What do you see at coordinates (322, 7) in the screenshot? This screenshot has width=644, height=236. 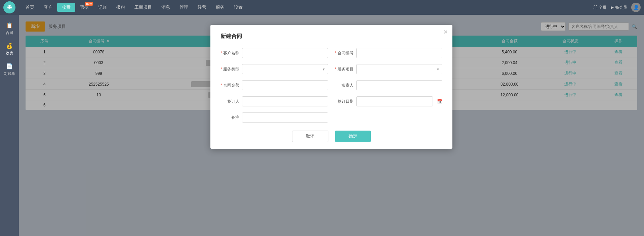 I see `top-navigation: ☘ 首页 客户 收费 票据 new 记账 报税 工商项目 消息 管理 经营 服务…` at bounding box center [322, 7].